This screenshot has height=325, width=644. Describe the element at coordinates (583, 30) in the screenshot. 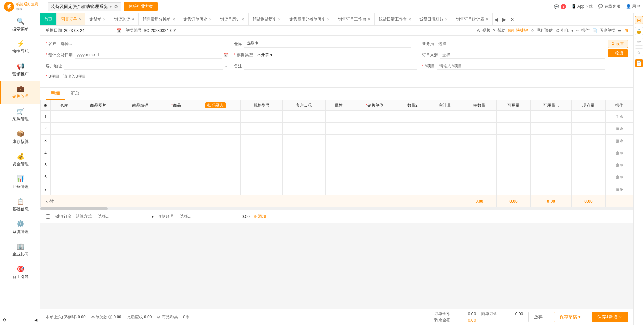

I see `operation-btn: ✏ 操作` at that location.